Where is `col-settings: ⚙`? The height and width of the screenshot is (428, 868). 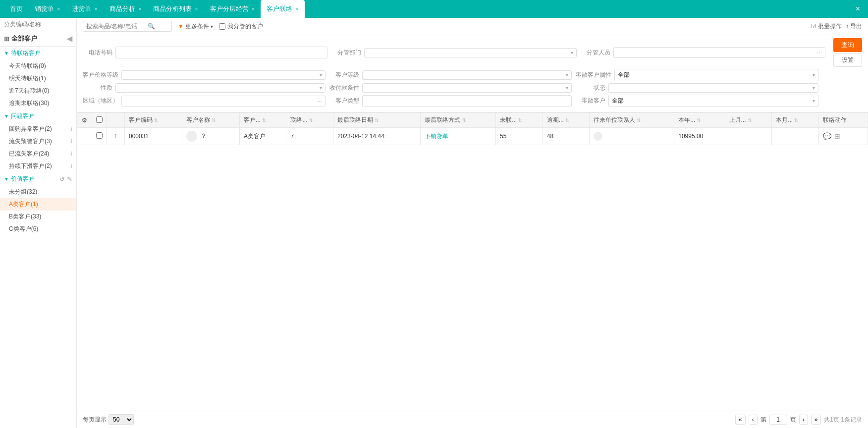
col-settings: ⚙ is located at coordinates (85, 120).